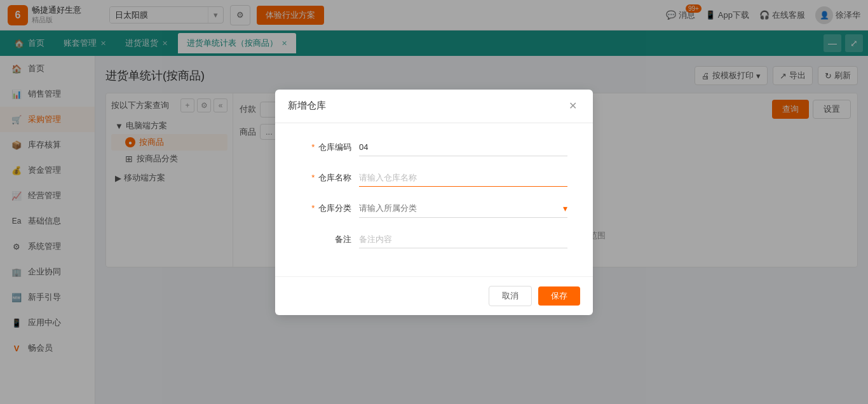 This screenshot has width=868, height=404. What do you see at coordinates (434, 199) in the screenshot?
I see `modal-body: * 仓库编码 * 仓库名称 * 仓库分类` at bounding box center [434, 199].